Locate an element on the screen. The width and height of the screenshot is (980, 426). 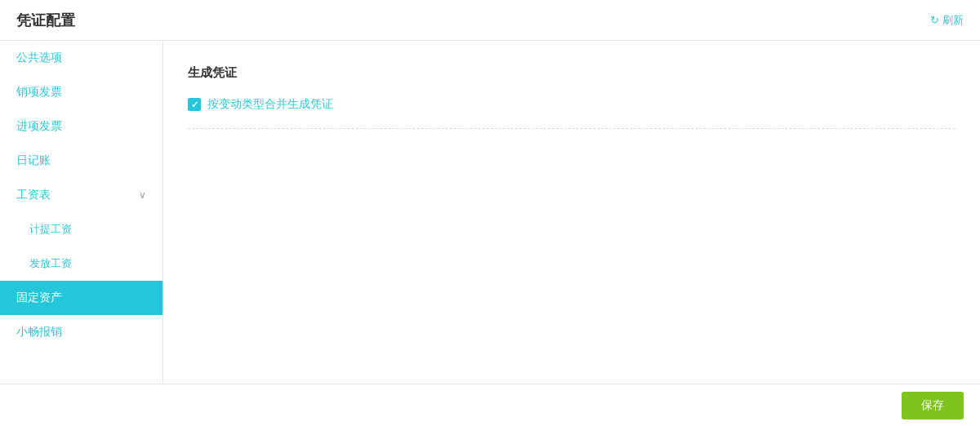
refresh-icon: ↻ is located at coordinates (934, 20).